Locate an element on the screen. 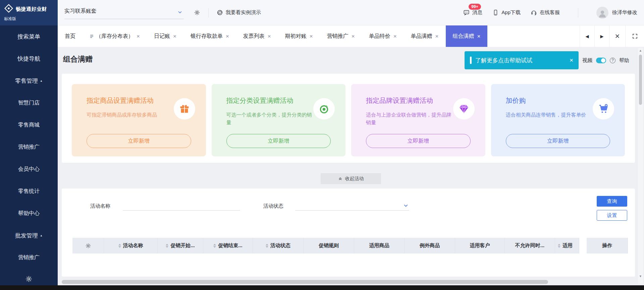 This screenshot has width=644, height=290. help-question-icon: ? is located at coordinates (612, 60).